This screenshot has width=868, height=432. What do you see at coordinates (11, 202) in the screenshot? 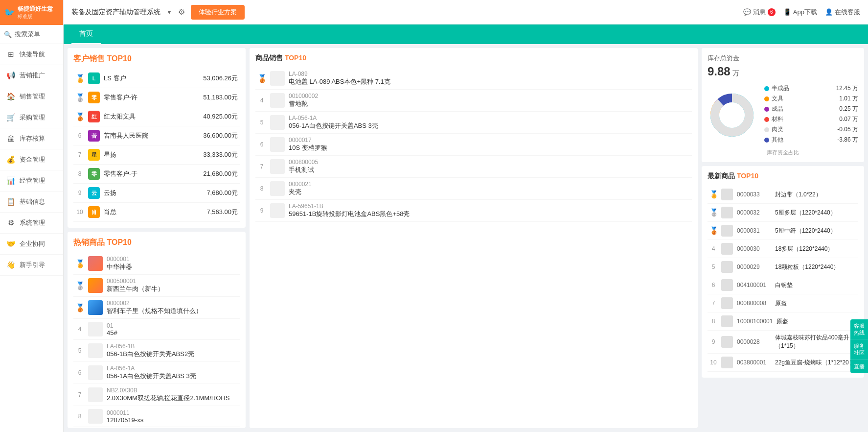
I see `basic-info-icon: 📋` at bounding box center [11, 202].